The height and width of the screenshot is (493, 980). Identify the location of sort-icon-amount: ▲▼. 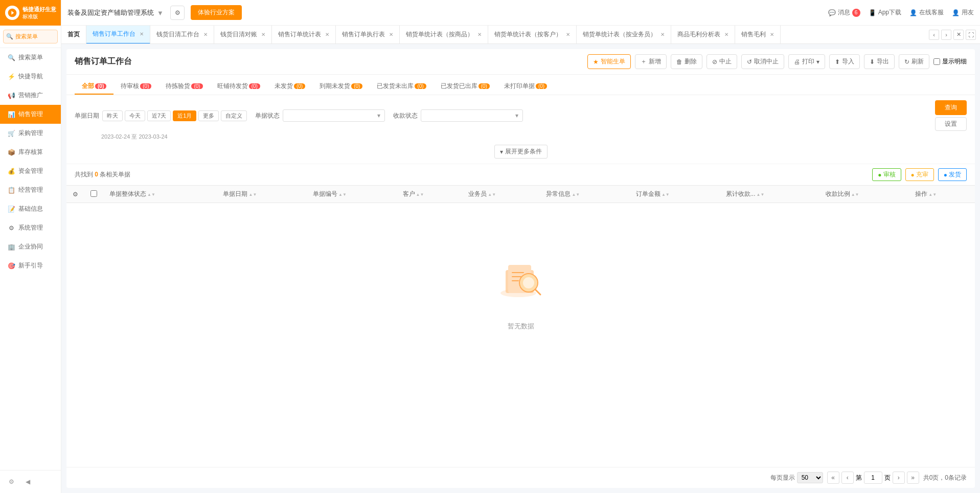
(666, 195).